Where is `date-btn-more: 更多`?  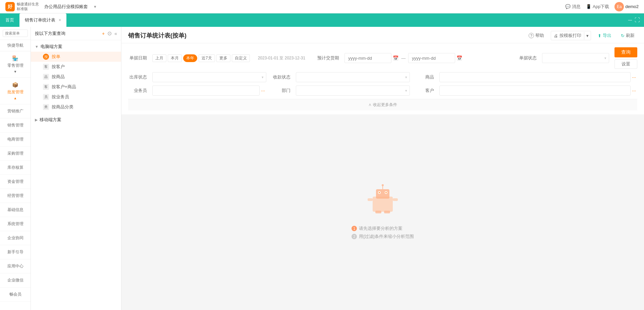 date-btn-more: 更多 is located at coordinates (223, 58).